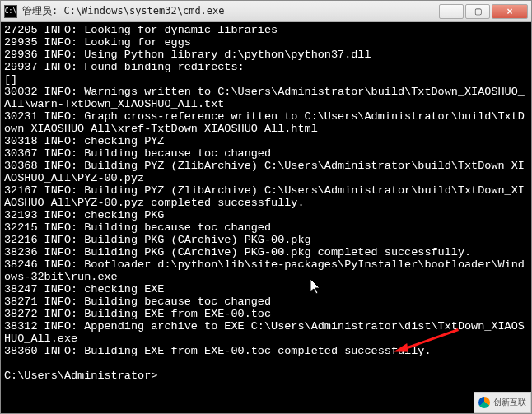  I want to click on terminal-line: 38272 INFO: Building EXE from EXE-00.toc, so click(266, 314).